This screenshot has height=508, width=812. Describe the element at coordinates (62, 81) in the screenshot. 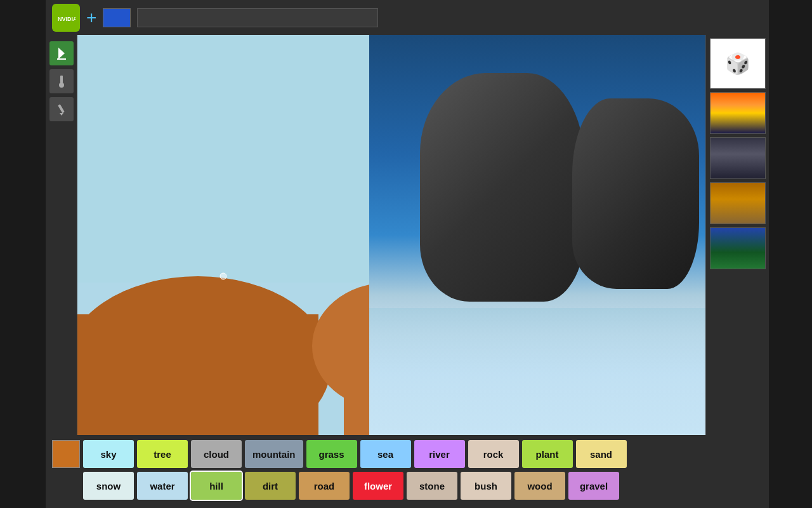

I see `brush-tool-button` at that location.